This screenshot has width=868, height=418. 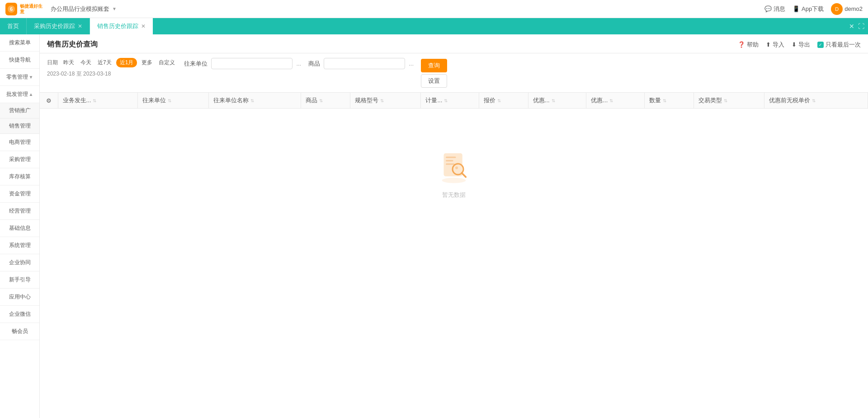 What do you see at coordinates (311, 100) in the screenshot?
I see `col-goods-label: 商品` at bounding box center [311, 100].